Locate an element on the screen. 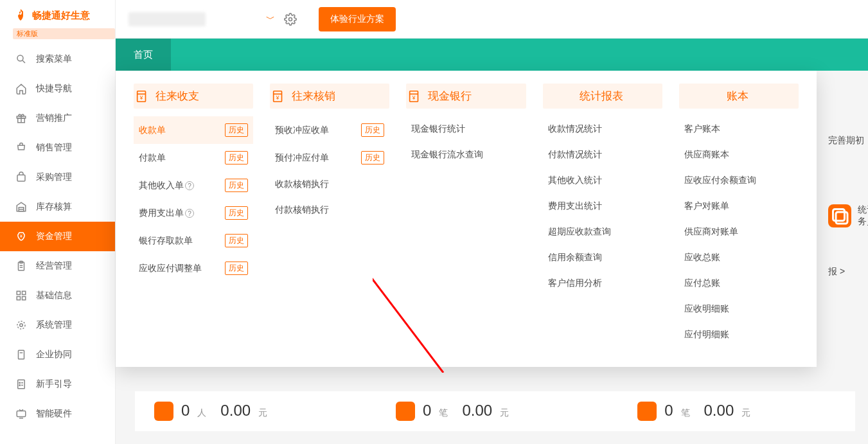 This screenshot has height=444, width=868. menu-item-1-3: 付款核销执行 is located at coordinates (330, 210).